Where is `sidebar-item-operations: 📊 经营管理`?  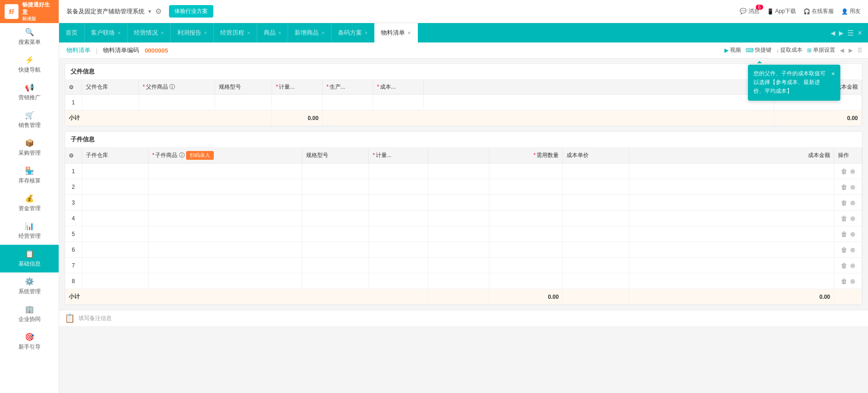
sidebar-item-operations: 📊 经营管理 is located at coordinates (30, 231).